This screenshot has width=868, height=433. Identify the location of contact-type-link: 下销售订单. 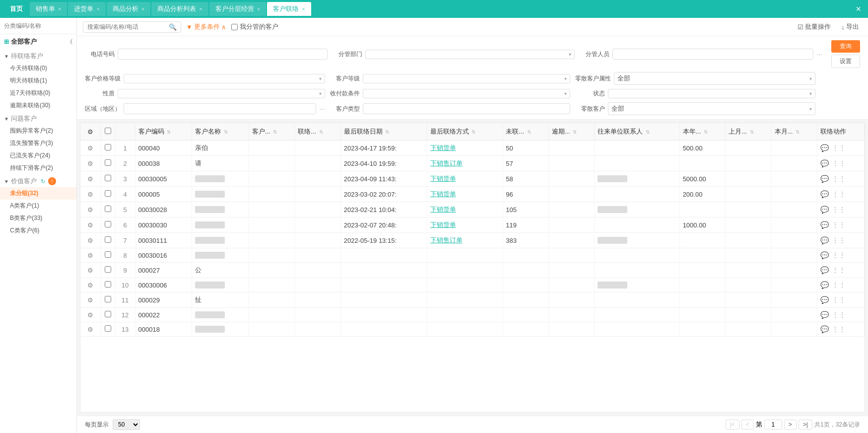
(447, 240).